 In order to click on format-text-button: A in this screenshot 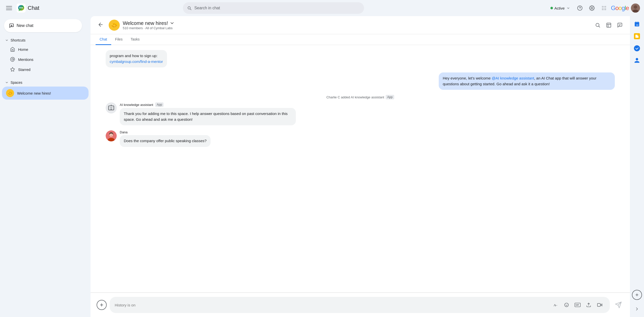, I will do `click(555, 305)`.